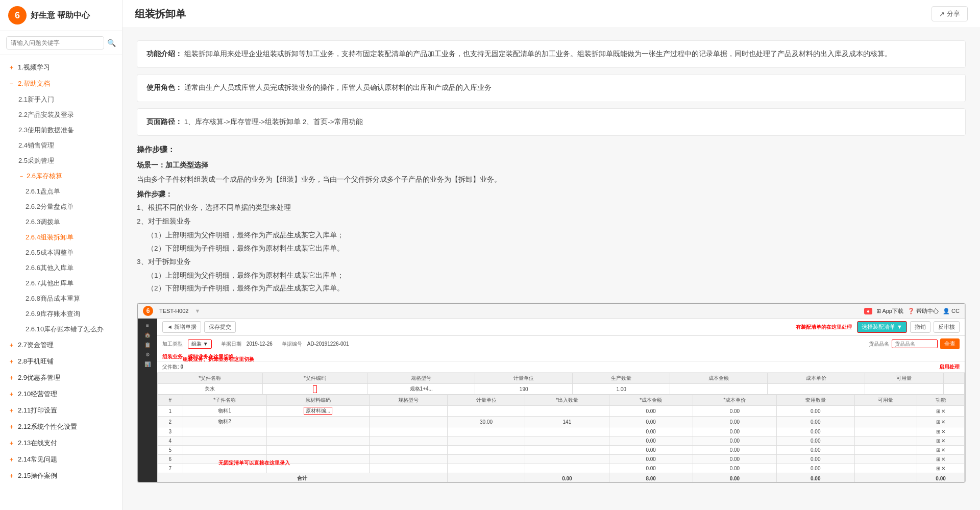  Describe the element at coordinates (904, 379) in the screenshot. I see `upper-th-7: 可用量` at that location.